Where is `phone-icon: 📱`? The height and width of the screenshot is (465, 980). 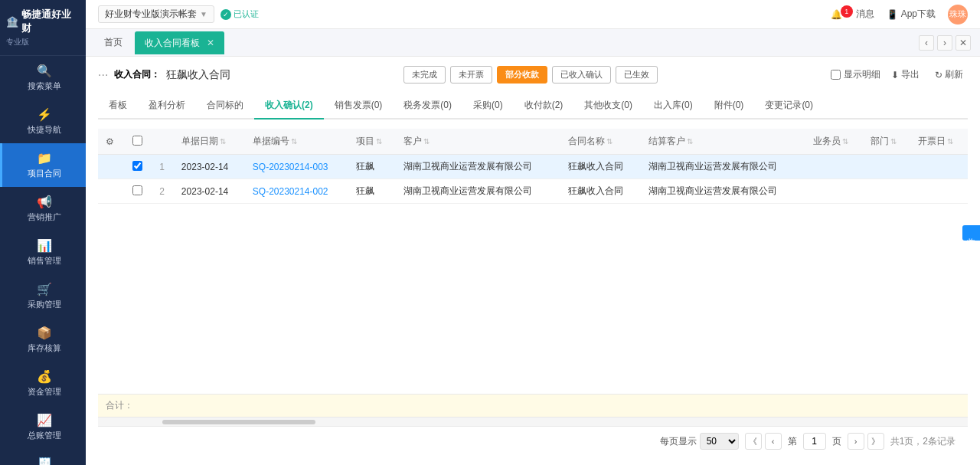
phone-icon: 📱 is located at coordinates (893, 15).